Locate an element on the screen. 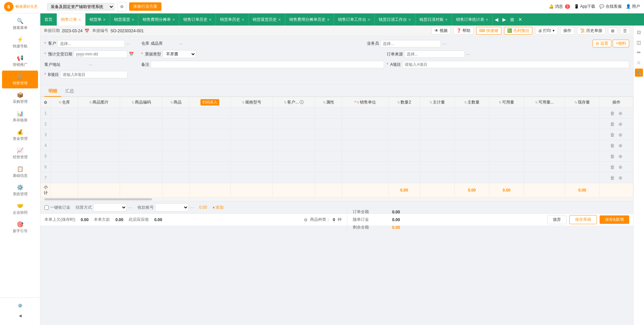  pay-method-select is located at coordinates (110, 207).